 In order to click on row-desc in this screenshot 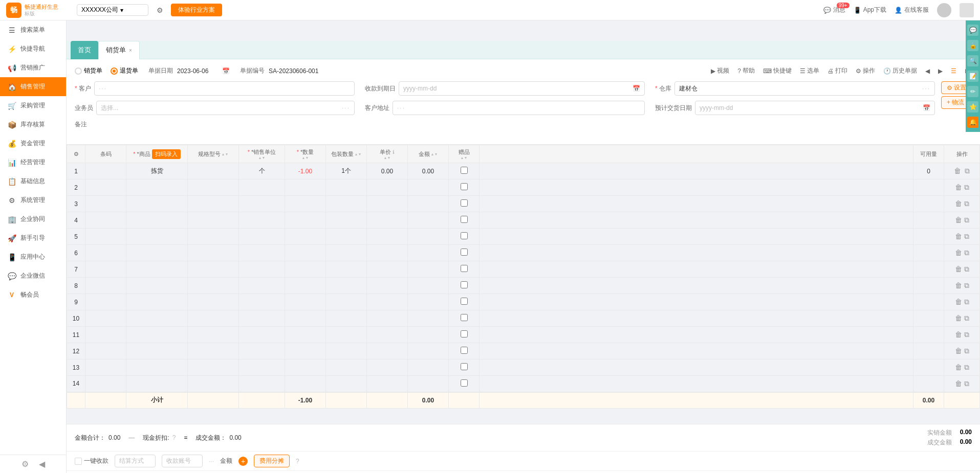, I will do `click(696, 171)`.